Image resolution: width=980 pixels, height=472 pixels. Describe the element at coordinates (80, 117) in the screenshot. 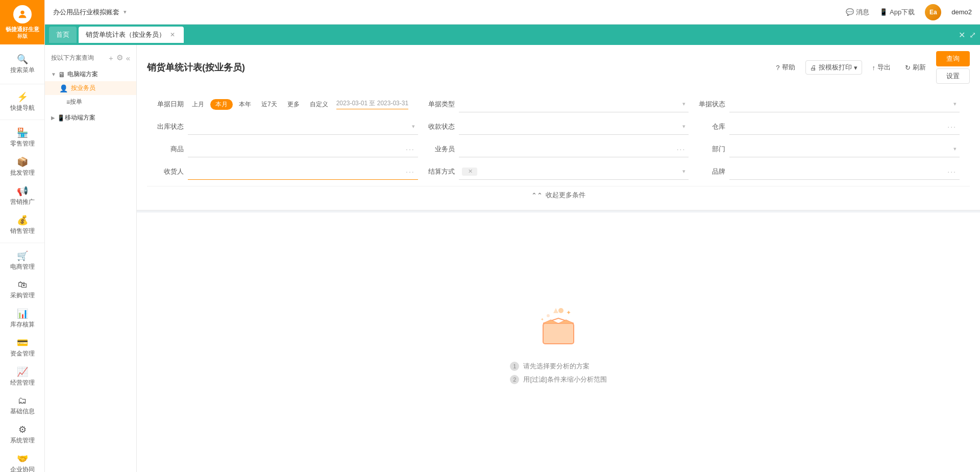

I see `mobile-group-label: 移动端方案` at that location.